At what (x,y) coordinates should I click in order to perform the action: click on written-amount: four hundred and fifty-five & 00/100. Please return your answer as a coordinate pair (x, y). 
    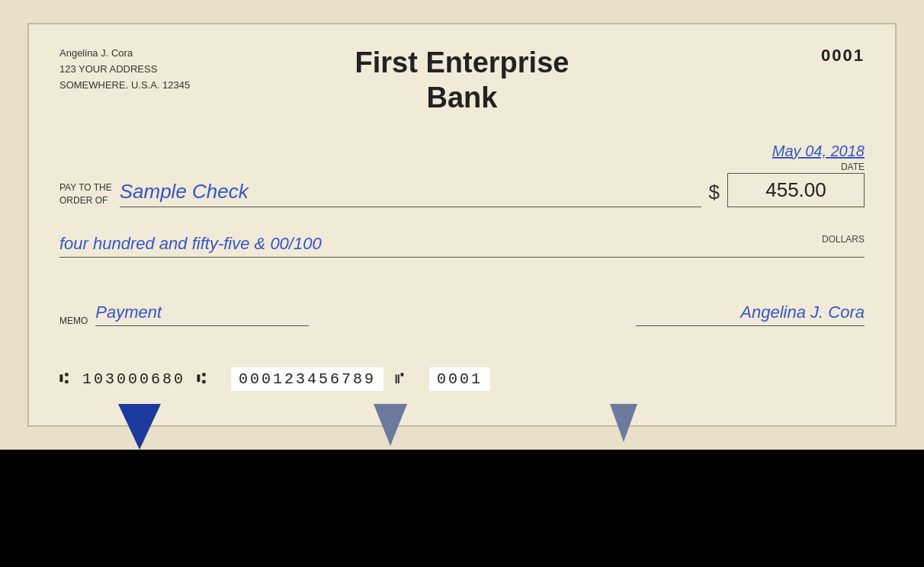
    Looking at the image, I should click on (462, 245).